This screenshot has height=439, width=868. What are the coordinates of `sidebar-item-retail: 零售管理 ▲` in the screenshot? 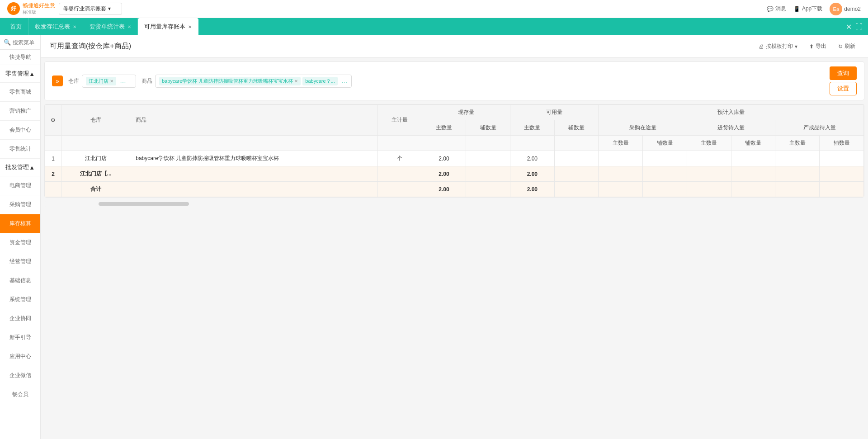 It's located at (20, 74).